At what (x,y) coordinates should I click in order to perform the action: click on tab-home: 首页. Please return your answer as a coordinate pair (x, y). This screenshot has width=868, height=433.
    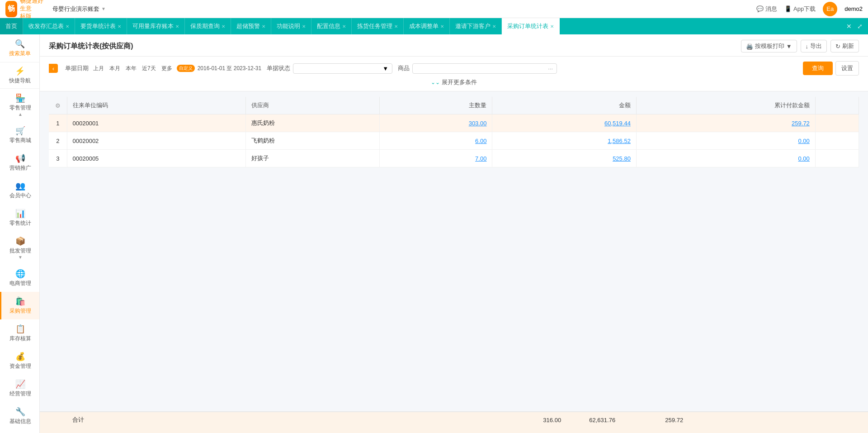
    Looking at the image, I should click on (12, 26).